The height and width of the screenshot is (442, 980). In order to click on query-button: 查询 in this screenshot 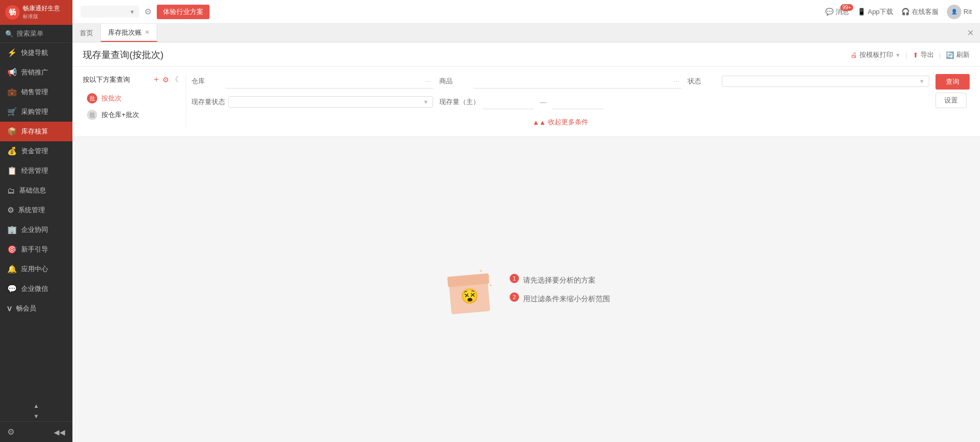, I will do `click(953, 82)`.